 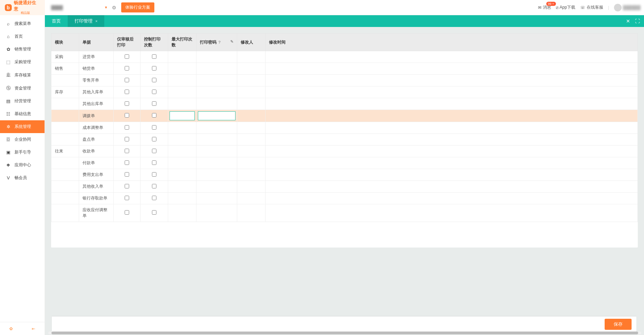 What do you see at coordinates (182, 116) in the screenshot?
I see `max-print-input` at bounding box center [182, 116].